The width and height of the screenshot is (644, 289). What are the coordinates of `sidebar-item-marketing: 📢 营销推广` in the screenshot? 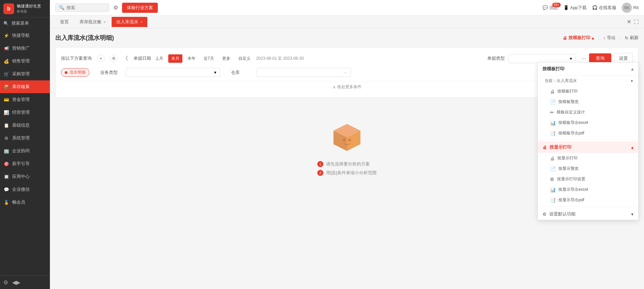 It's located at (25, 48).